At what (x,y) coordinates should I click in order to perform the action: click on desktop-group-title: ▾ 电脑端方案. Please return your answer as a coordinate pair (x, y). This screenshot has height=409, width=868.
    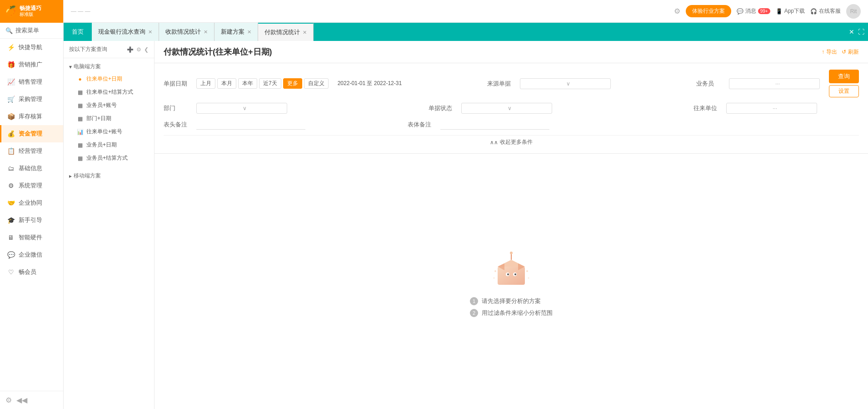
    Looking at the image, I should click on (109, 66).